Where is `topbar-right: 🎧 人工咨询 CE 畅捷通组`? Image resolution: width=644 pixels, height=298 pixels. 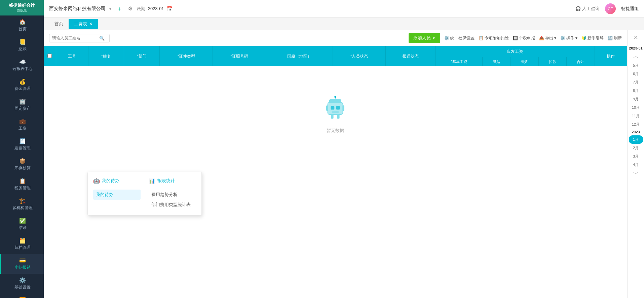
topbar-right: 🎧 人工咨询 CE 畅捷通组 is located at coordinates (607, 9).